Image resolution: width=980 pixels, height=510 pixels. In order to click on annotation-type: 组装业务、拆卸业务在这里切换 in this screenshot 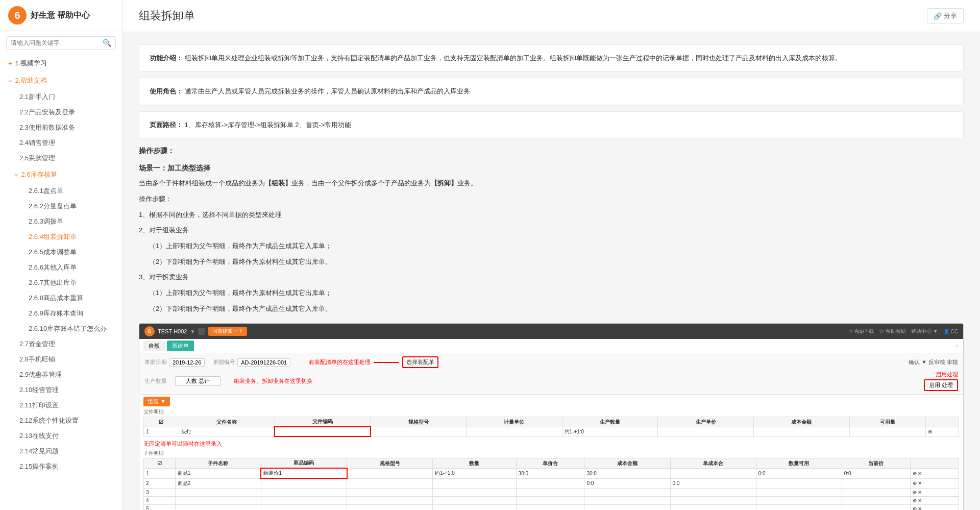, I will do `click(273, 381)`.